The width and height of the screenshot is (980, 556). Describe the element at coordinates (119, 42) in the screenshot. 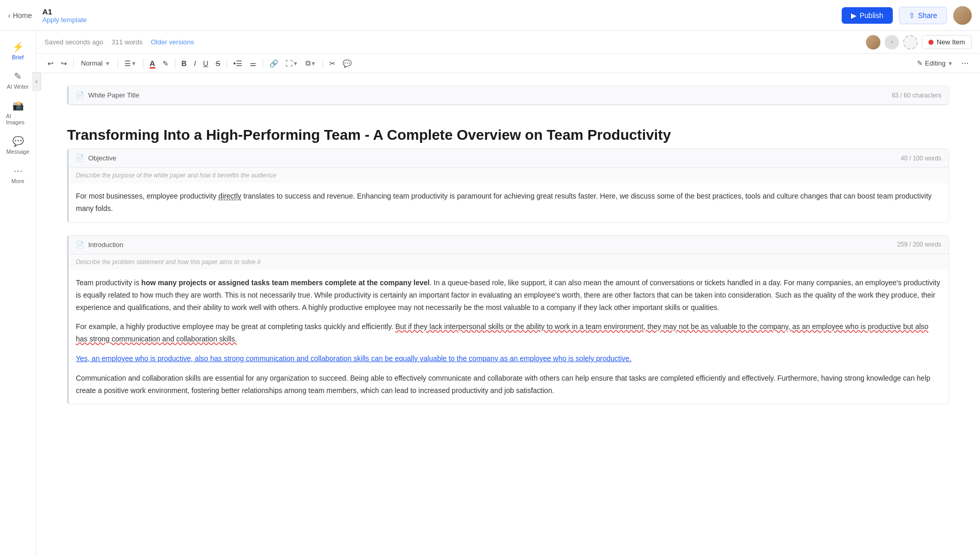

I see `sub-toolbar-left: Saved seconds ago 311 words Older versio…` at that location.